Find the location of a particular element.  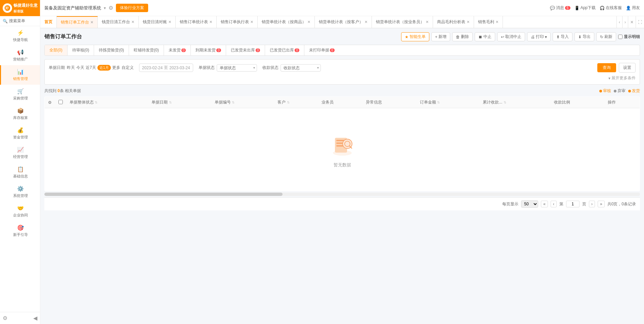

set-btn: 设置 is located at coordinates (627, 68).